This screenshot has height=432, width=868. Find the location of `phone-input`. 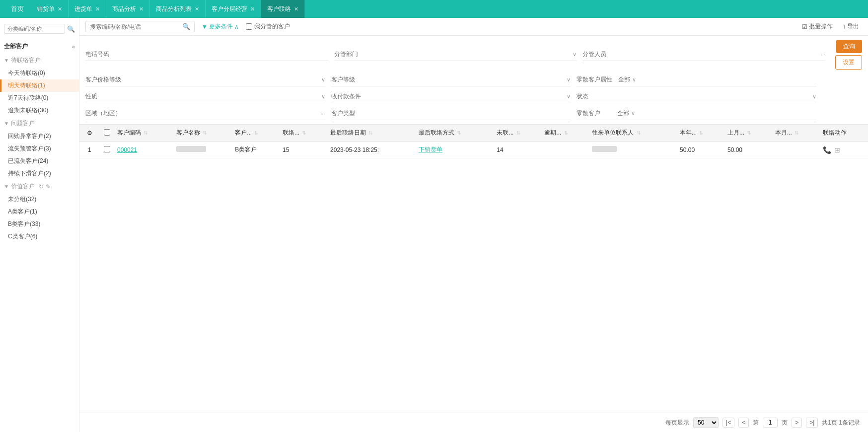

phone-input is located at coordinates (226, 55).